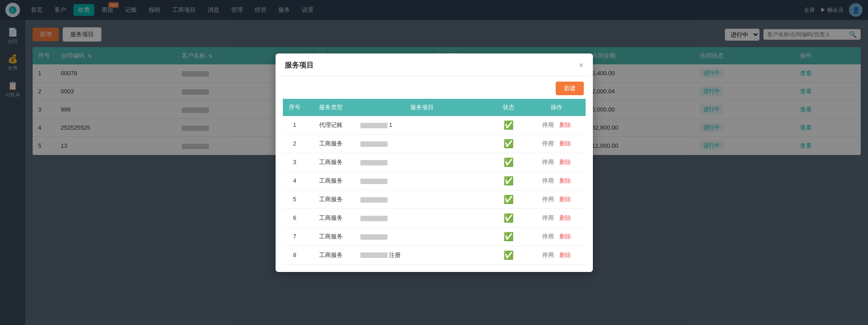 This screenshot has height=325, width=868. What do you see at coordinates (331, 107) in the screenshot?
I see `modal-col-type: 服务类型` at bounding box center [331, 107].